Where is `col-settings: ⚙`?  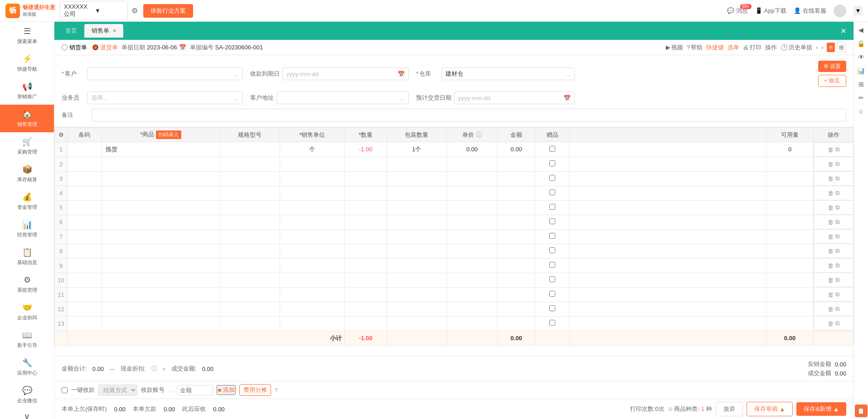
col-settings: ⚙ is located at coordinates (61, 135).